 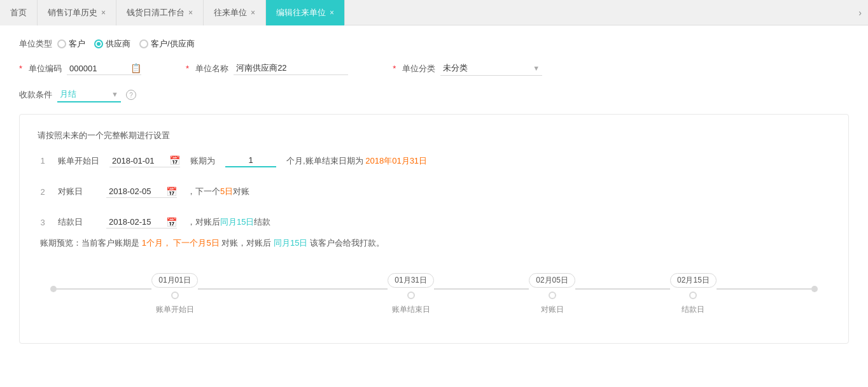 I want to click on unit-code-input, so click(x=99, y=69).